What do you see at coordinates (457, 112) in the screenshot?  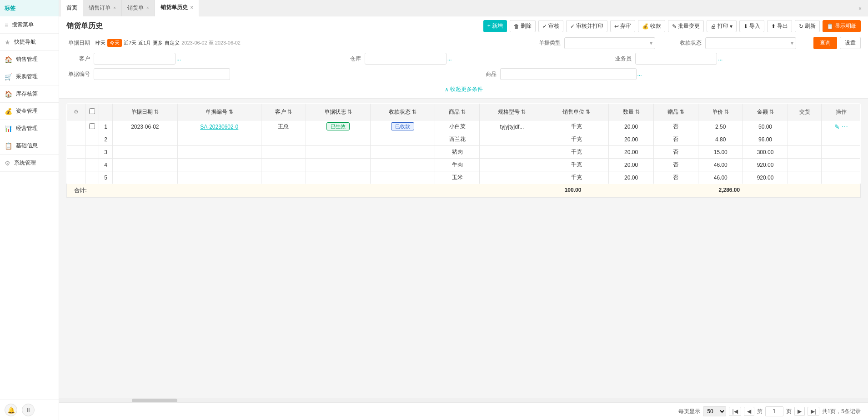 I see `sort-product: 商品 ⇅` at bounding box center [457, 112].